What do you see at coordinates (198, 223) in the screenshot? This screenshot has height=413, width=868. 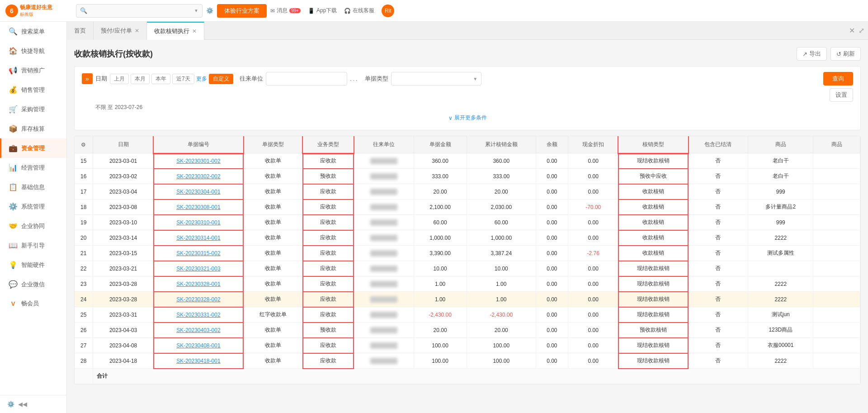 I see `doc-no-link: SK-20230310-001` at bounding box center [198, 223].